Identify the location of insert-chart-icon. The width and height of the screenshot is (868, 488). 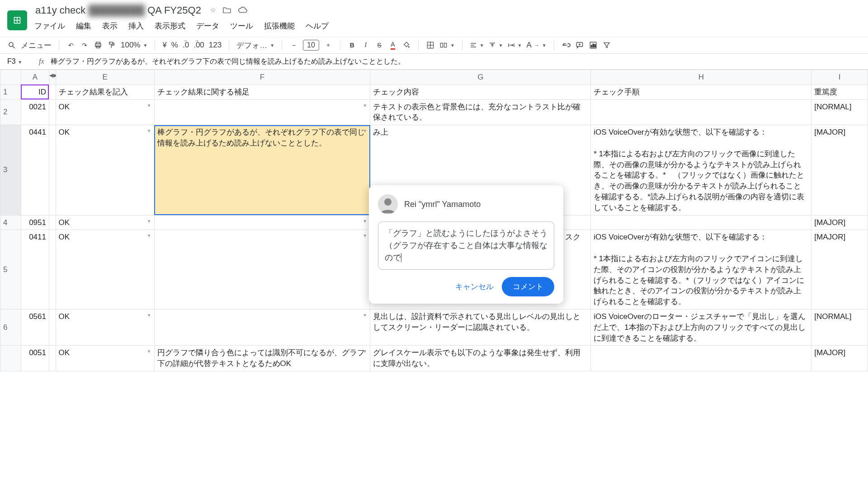
(593, 45).